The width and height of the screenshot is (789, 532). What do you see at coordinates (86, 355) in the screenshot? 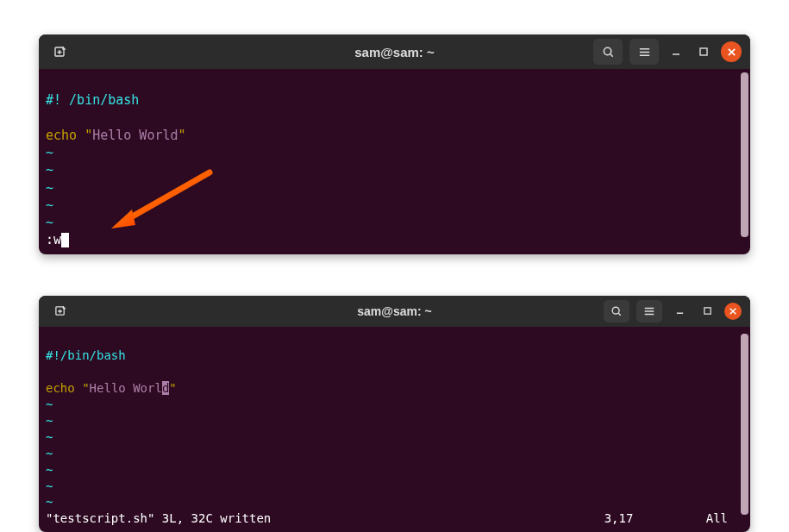
I see `shebang-line: #!/bin/bash` at bounding box center [86, 355].